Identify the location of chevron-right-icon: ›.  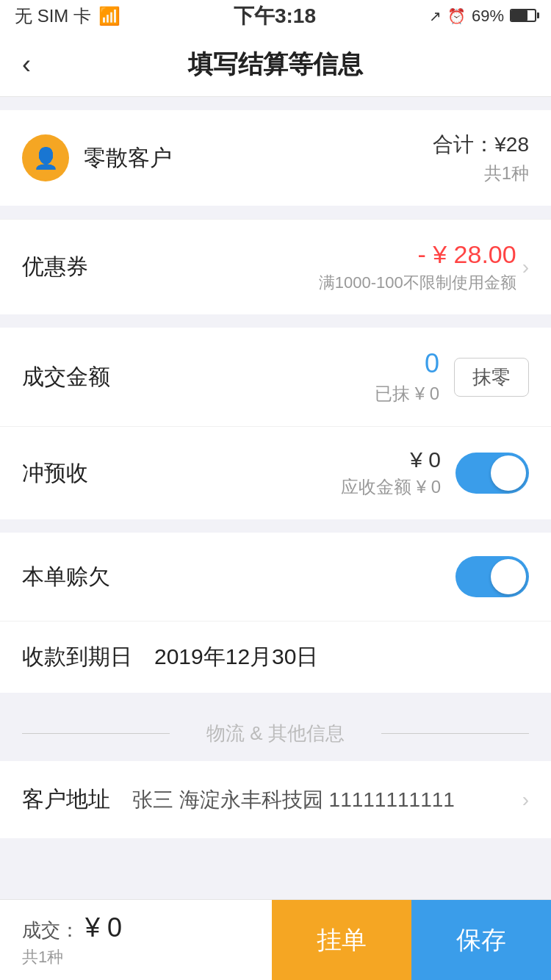
(526, 267).